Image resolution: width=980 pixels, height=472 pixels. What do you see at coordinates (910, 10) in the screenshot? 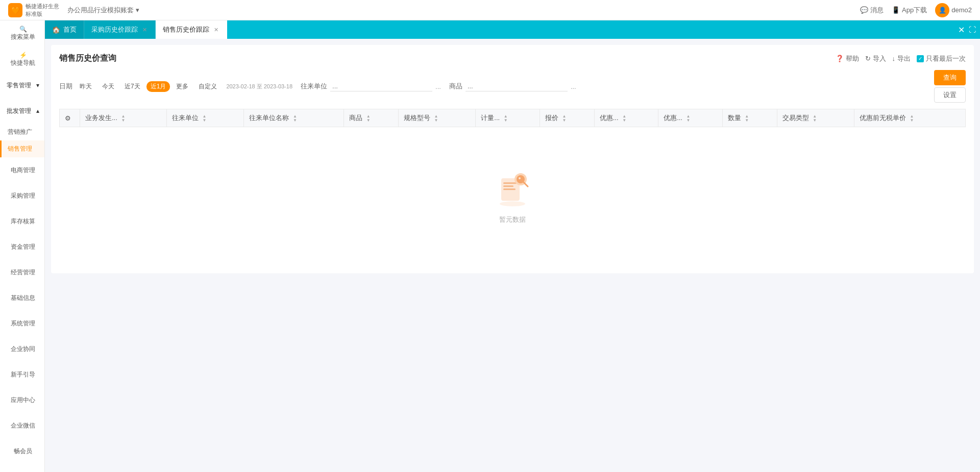
I see `app-download-btn: 📱 App下载` at bounding box center [910, 10].